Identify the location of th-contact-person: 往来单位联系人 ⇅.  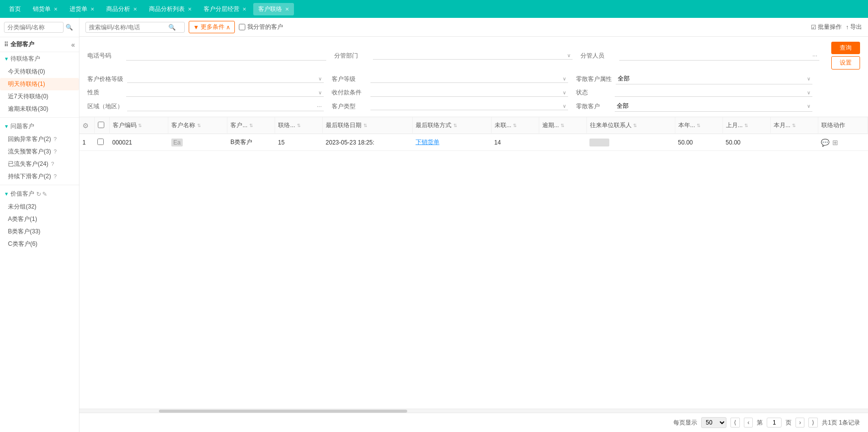
(631, 126).